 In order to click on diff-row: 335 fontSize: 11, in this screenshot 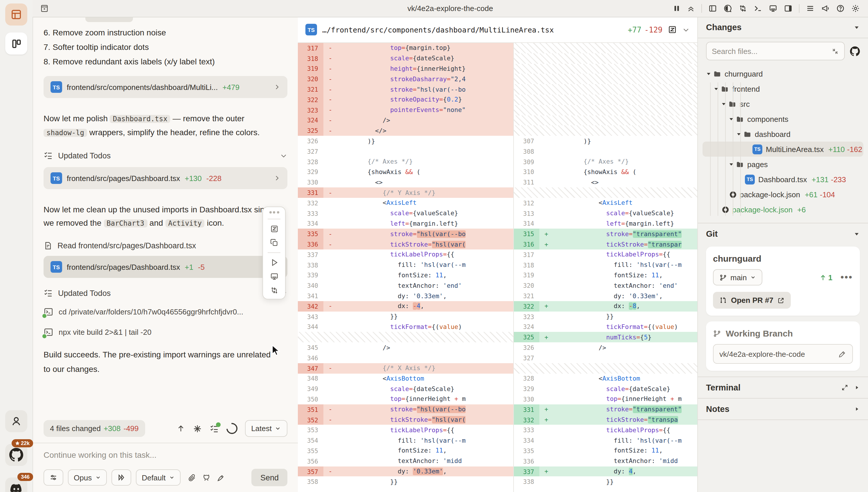, I will do `click(606, 451)`.